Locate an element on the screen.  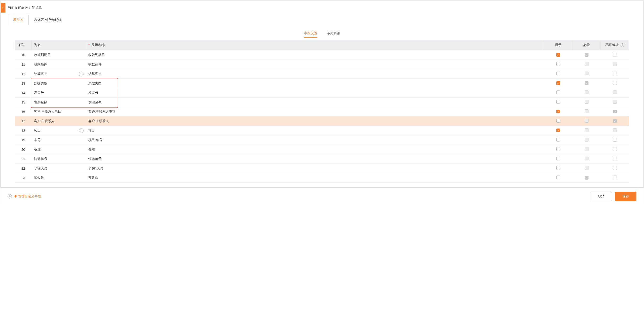
row-index: 13 is located at coordinates (24, 84).